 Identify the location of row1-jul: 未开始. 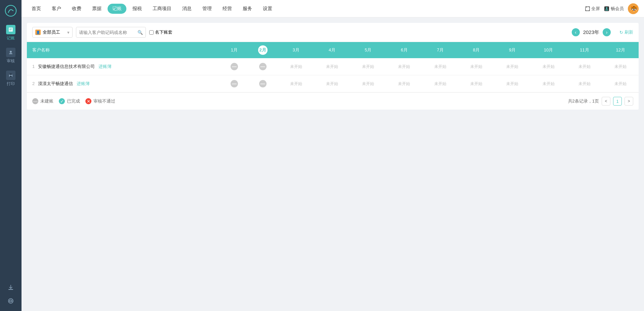
(440, 67).